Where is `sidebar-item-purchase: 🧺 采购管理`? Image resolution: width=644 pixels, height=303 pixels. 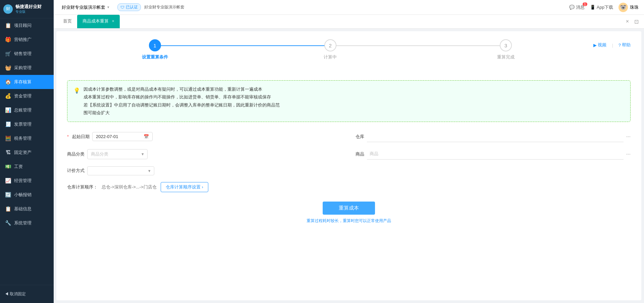
sidebar-item-purchase: 🧺 采购管理 is located at coordinates (27, 68).